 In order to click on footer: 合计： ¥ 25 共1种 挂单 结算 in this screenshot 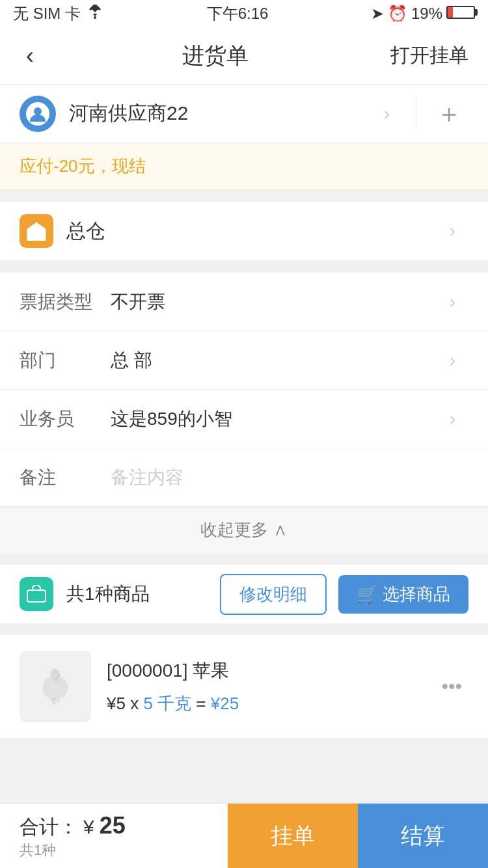, I will do `click(244, 835)`.